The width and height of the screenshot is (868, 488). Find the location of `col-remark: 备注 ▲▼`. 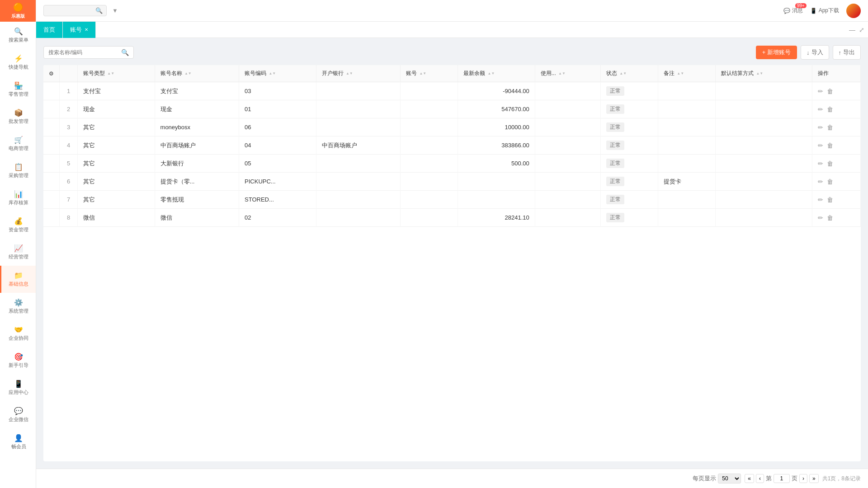

col-remark: 备注 ▲▼ is located at coordinates (687, 74).